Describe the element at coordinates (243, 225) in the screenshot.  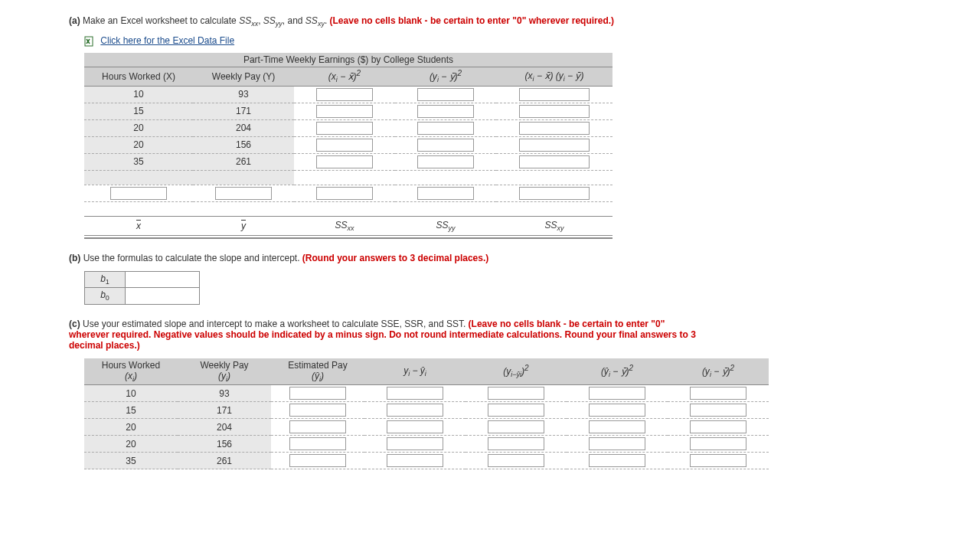
I see `ybar-label: y` at that location.